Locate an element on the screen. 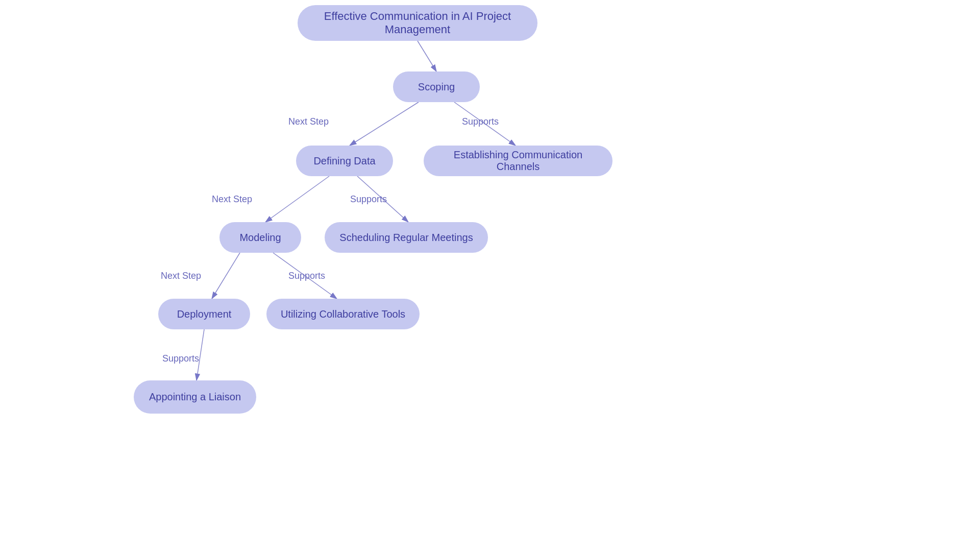  edge-label-next-step-3: Next Step is located at coordinates (181, 276).